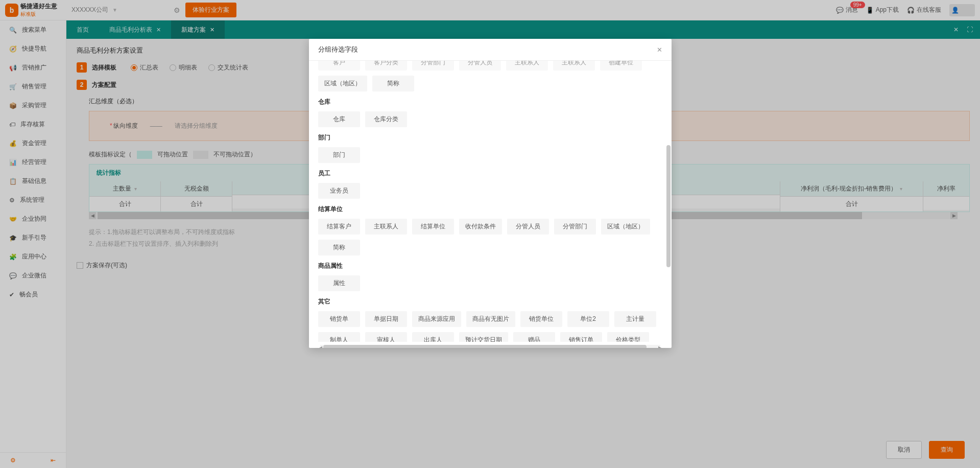 The image size is (980, 468). Describe the element at coordinates (386, 337) in the screenshot. I see `field-chip: 审核人` at that location.